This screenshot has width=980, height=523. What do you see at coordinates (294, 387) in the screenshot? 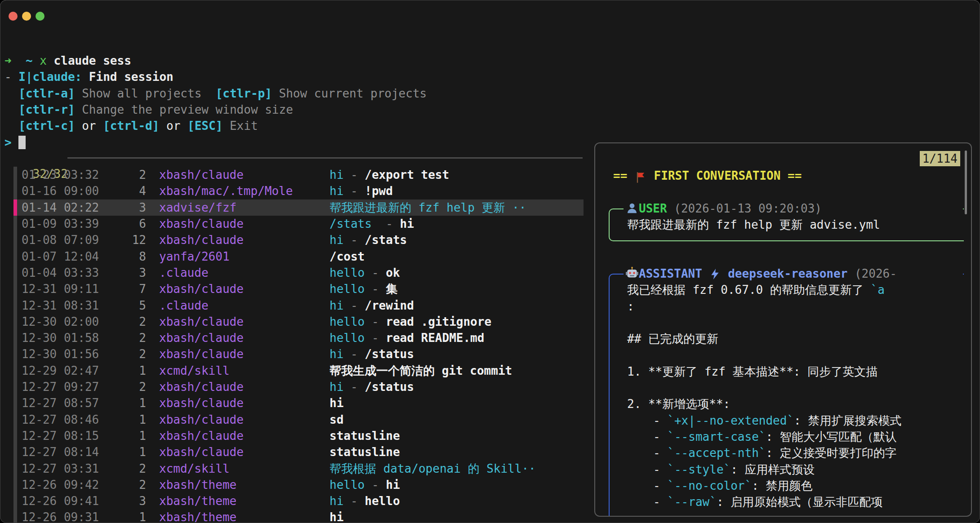
I see `session-row: 12-27 09:272xbash/claudehi - /status` at bounding box center [294, 387].